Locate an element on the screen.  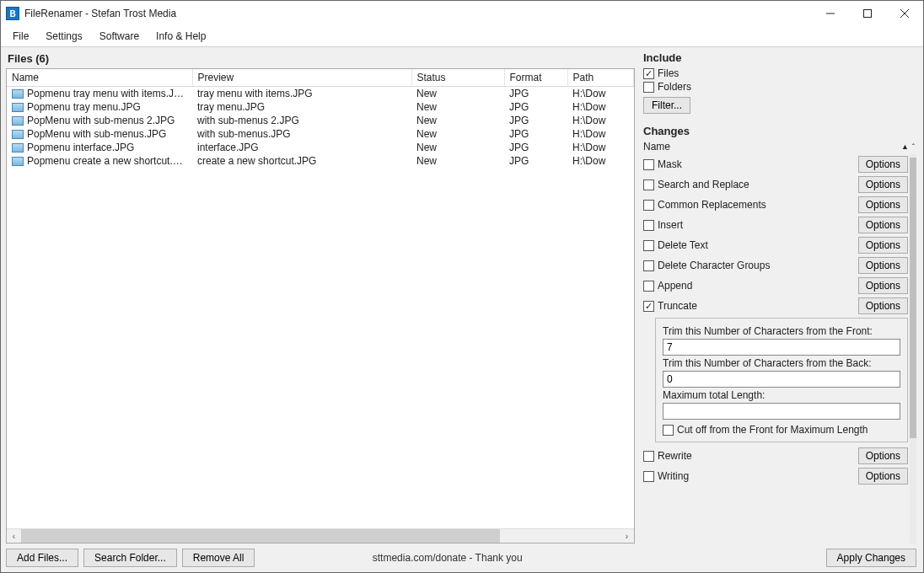
rewrite-checkbox is located at coordinates (649, 457).